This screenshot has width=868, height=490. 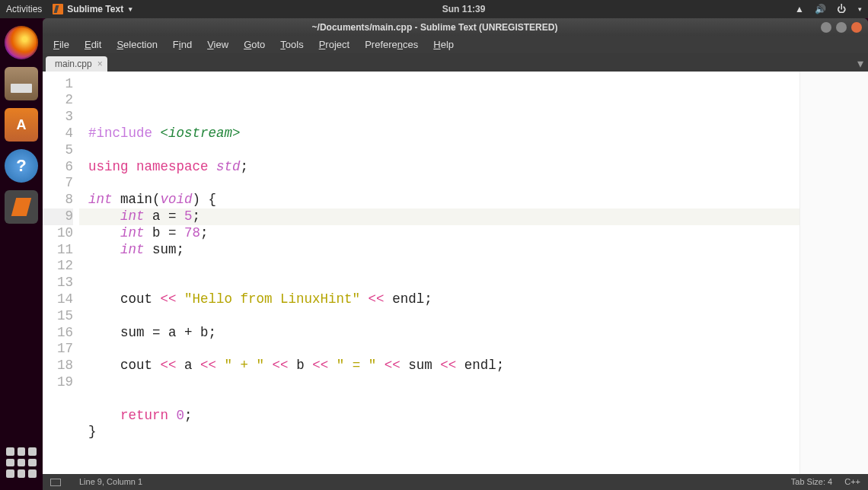 What do you see at coordinates (137, 44) in the screenshot?
I see `menu-selection: Selection` at bounding box center [137, 44].